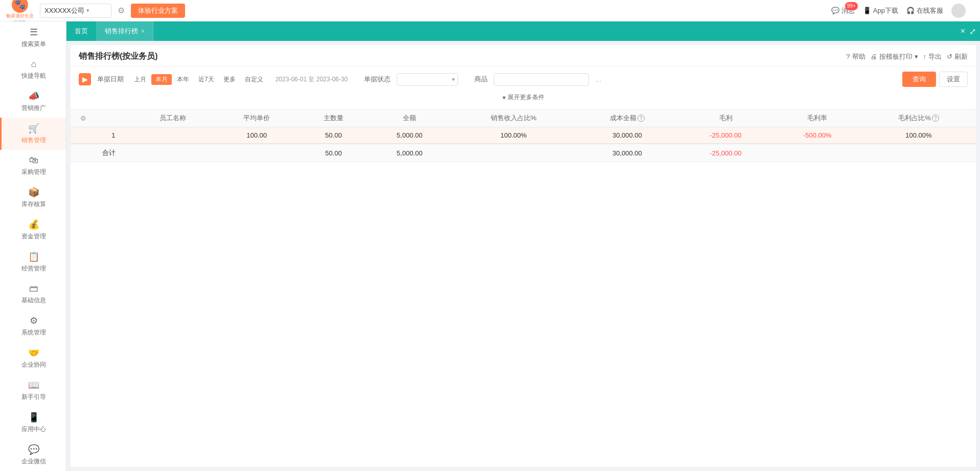  What do you see at coordinates (119, 56) in the screenshot?
I see `page-title: 销售排行榜(按业务员)` at bounding box center [119, 56].